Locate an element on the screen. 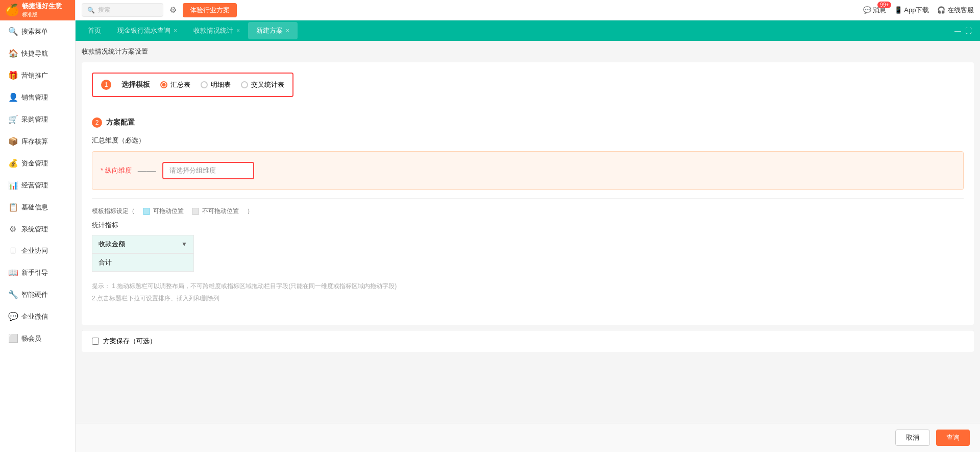  settings-icon: ⚙ is located at coordinates (13, 229).